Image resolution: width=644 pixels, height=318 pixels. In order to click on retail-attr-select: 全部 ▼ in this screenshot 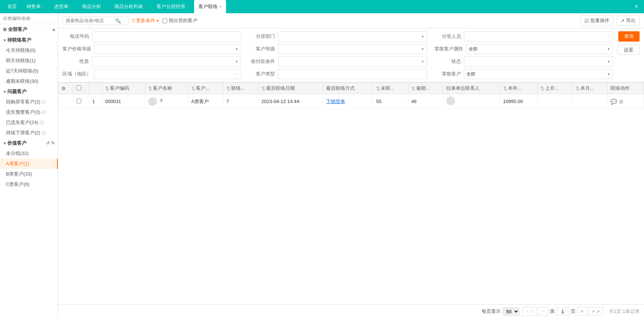, I will do `click(540, 49)`.